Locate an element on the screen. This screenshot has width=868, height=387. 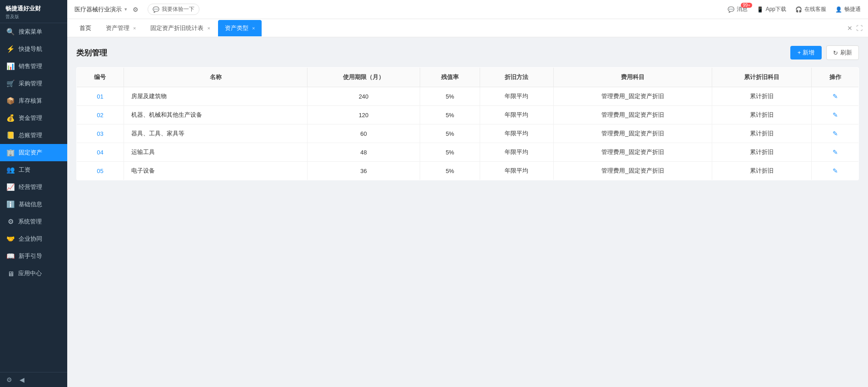
cell-cost-2: 管理费用_固定资产折旧 is located at coordinates (633, 134).